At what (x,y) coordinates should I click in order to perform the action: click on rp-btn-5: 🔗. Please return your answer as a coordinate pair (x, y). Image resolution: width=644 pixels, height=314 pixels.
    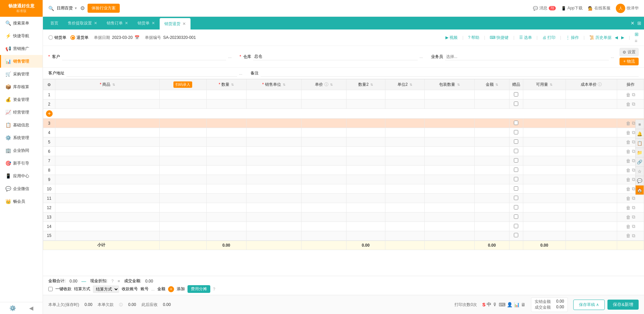
    Looking at the image, I should click on (640, 162).